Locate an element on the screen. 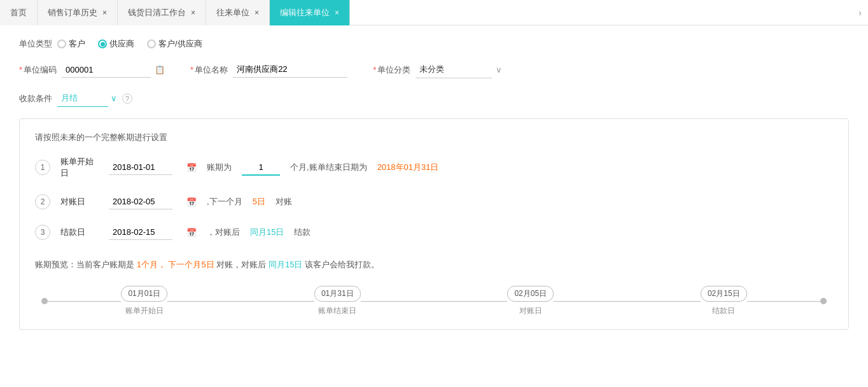 Image resolution: width=868 pixels, height=387 pixels. row-label-2: 对账日 is located at coordinates (80, 202).